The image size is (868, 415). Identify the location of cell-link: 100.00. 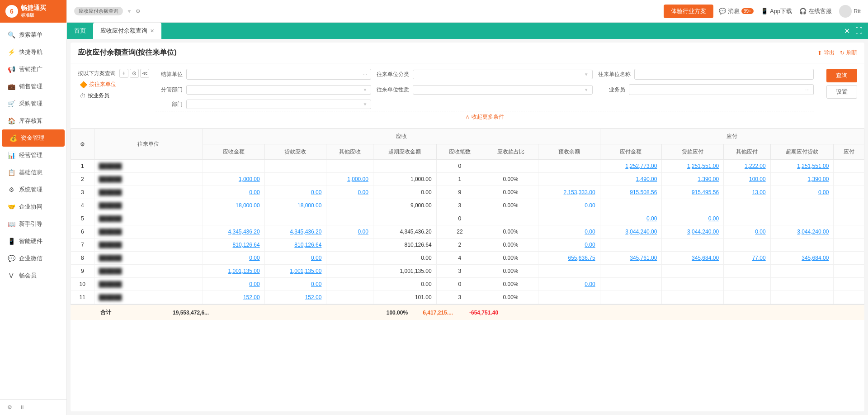
(758, 179).